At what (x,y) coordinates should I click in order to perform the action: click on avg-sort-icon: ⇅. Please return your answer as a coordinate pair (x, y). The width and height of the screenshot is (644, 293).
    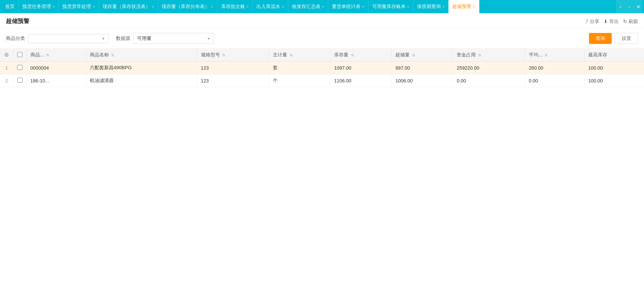
    Looking at the image, I should click on (546, 55).